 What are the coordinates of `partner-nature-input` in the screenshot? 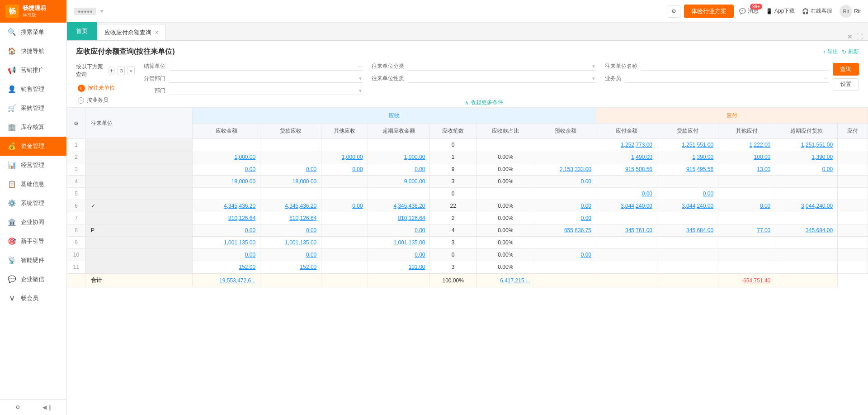 It's located at (499, 78).